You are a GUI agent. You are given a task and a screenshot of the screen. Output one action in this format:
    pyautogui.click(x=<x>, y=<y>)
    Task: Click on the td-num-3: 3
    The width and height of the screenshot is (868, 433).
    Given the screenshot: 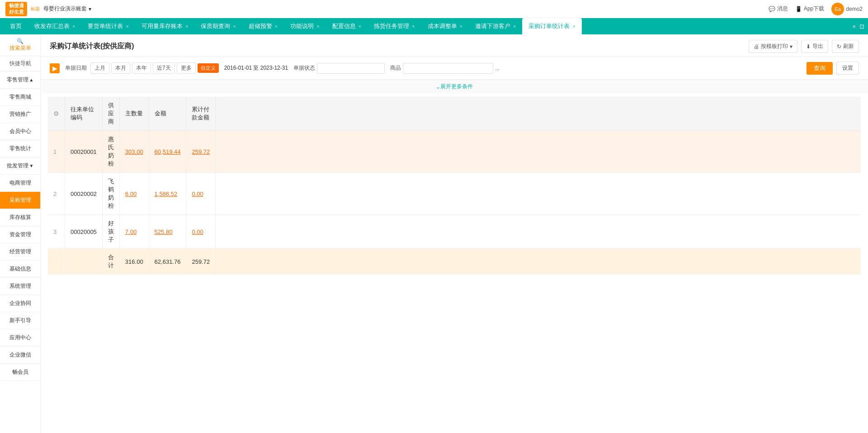 What is the action you would take?
    pyautogui.click(x=57, y=232)
    